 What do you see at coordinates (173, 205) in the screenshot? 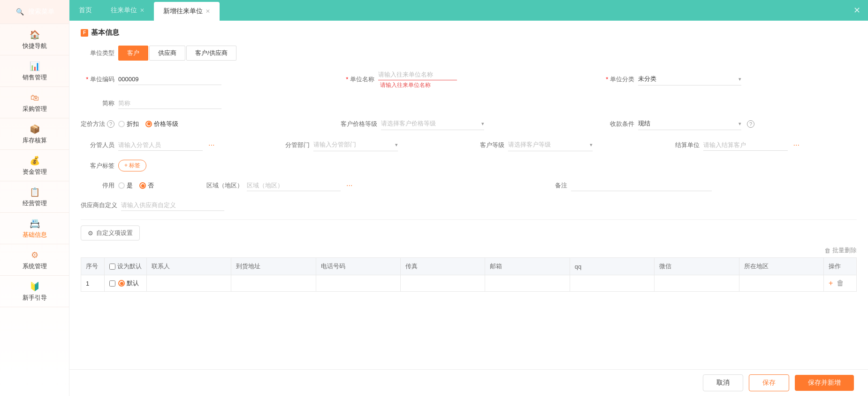
I see `supplier-custom-input` at bounding box center [173, 205].